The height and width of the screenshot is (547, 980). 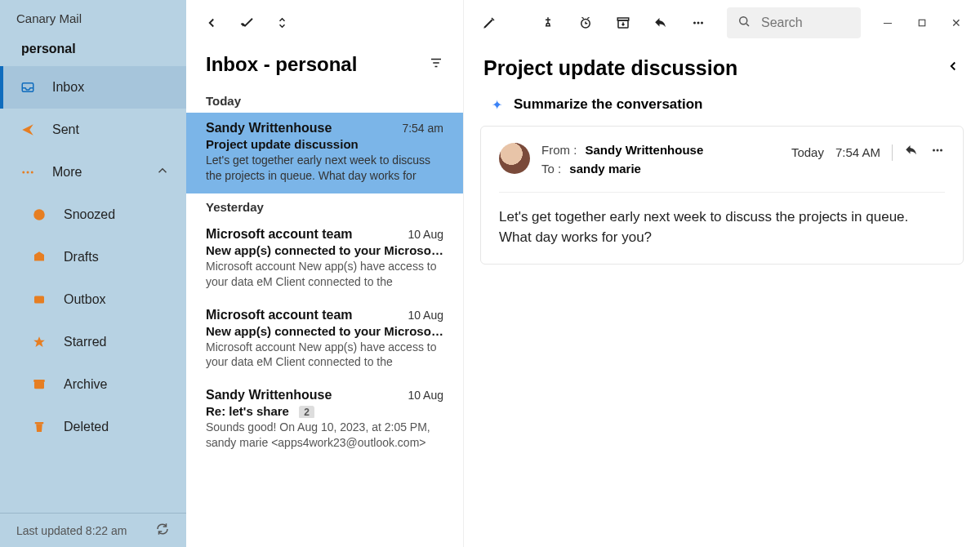 What do you see at coordinates (722, 106) in the screenshot?
I see `summarize-row: ✦ Summarize the conversation` at bounding box center [722, 106].